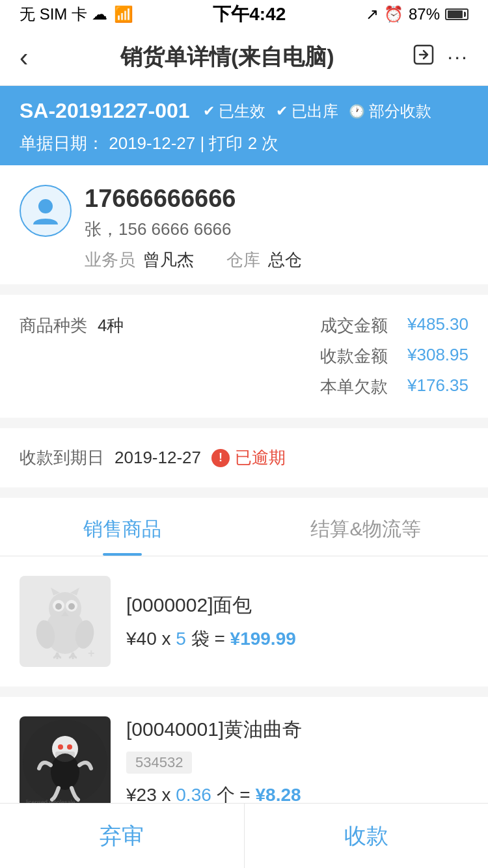  What do you see at coordinates (157, 458) in the screenshot?
I see `due-date-value: 2019-12-27` at bounding box center [157, 458].